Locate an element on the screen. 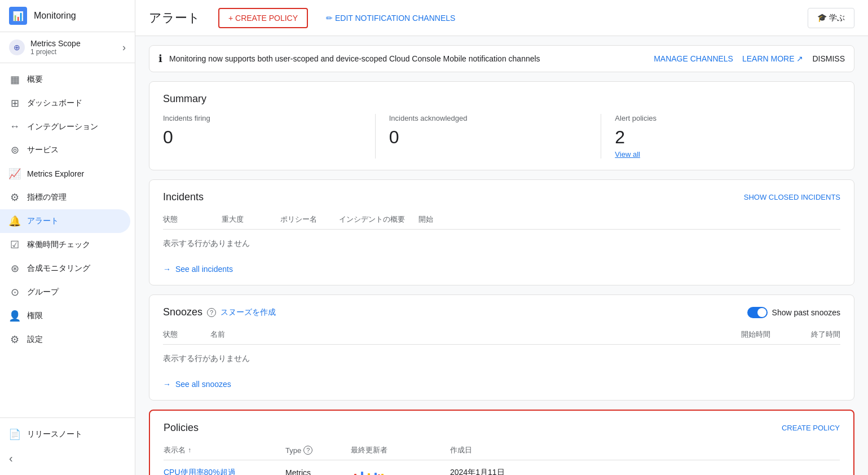 This screenshot has width=868, height=475. learn-button: 🎓 学ぶ is located at coordinates (831, 18).